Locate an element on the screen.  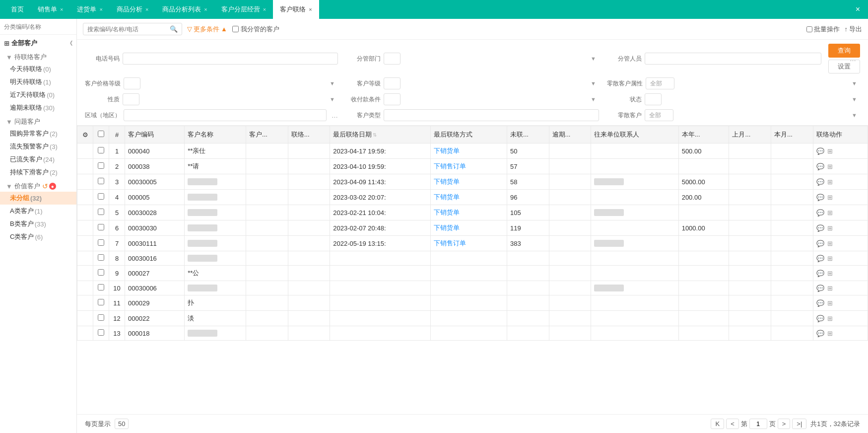
sparse-attr-select: 全部 is located at coordinates (660, 83).